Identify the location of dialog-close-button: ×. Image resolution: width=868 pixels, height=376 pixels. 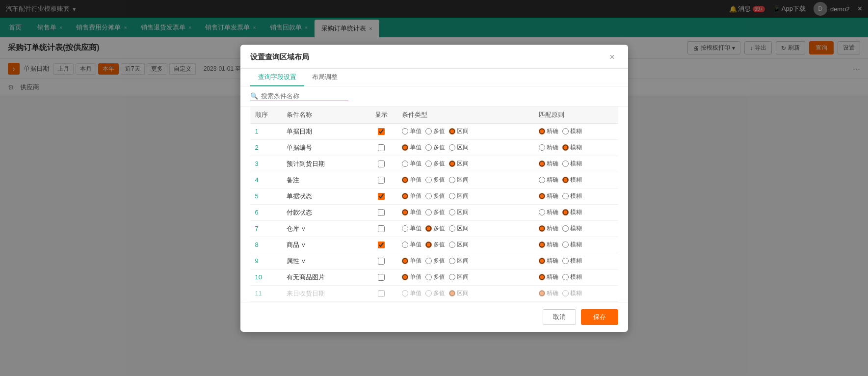
(612, 57).